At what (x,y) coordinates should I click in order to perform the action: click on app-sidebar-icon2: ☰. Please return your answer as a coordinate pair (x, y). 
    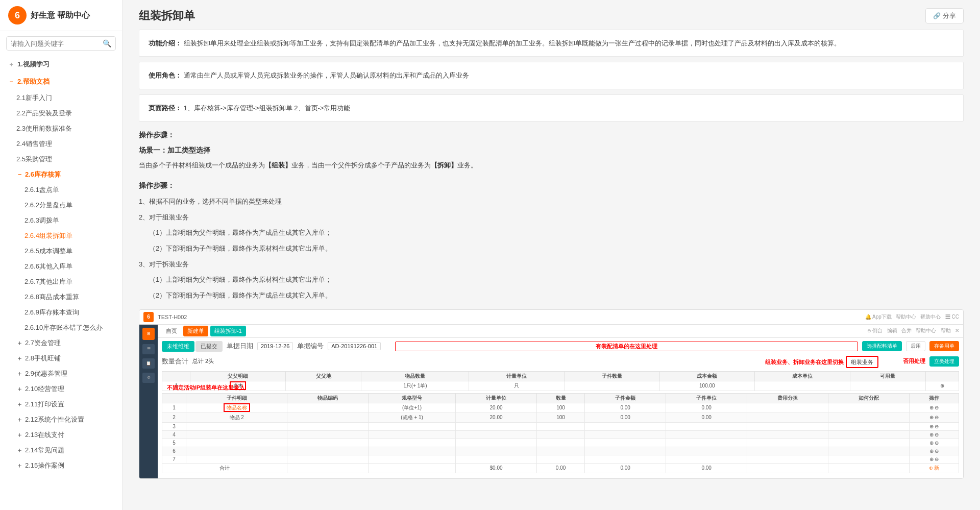
    Looking at the image, I should click on (149, 349).